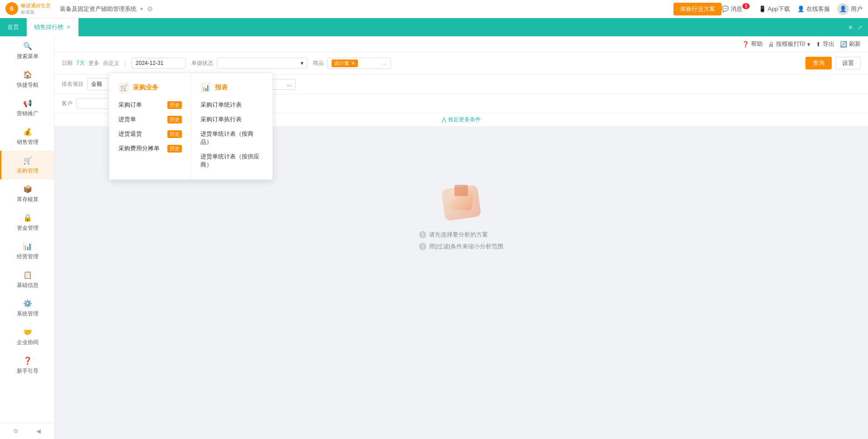 The image size is (868, 439). I want to click on message-label: 消息, so click(736, 9).